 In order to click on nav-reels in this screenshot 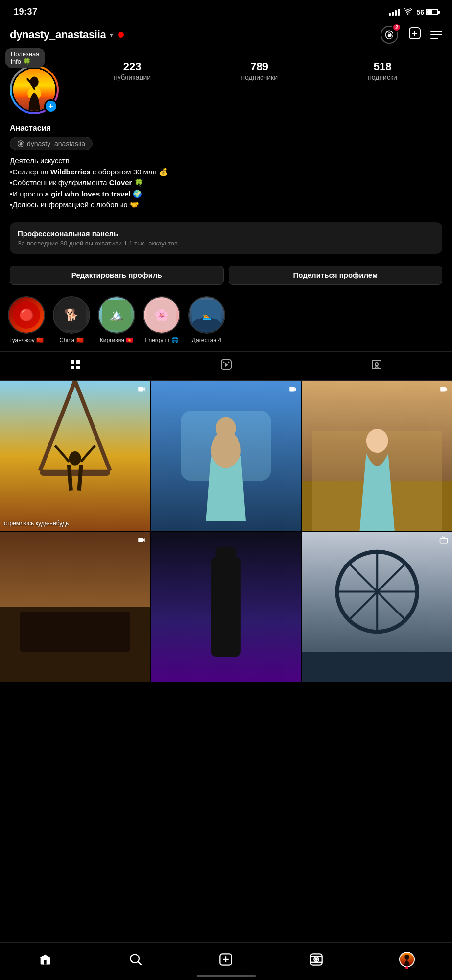, I will do `click(316, 959)`.